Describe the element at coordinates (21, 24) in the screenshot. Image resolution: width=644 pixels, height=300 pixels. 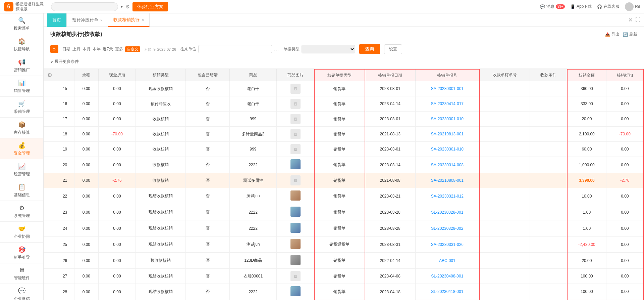
I see `sidebar-item-search: 🔍 搜索菜单` at that location.